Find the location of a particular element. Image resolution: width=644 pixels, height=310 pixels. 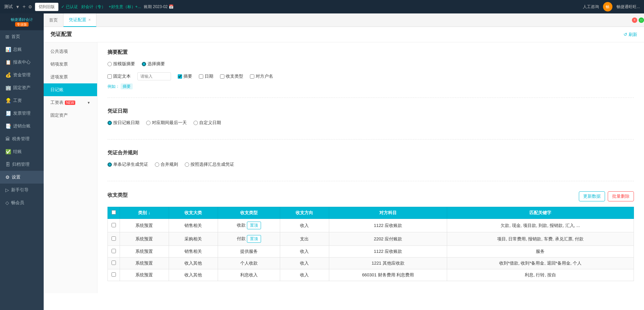

maximize-window-button: □ is located at coordinates (641, 20).